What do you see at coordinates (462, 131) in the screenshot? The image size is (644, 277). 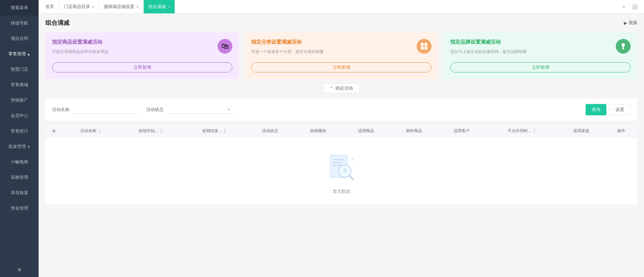 I see `col-applicable-customers-label: 适用客户` at bounding box center [462, 131].